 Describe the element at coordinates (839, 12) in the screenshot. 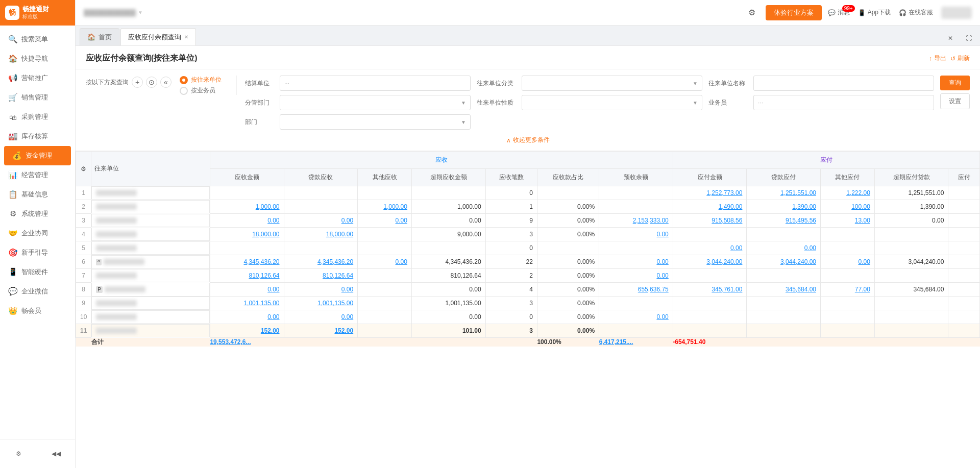

I see `message-btn: 💬 消息 99+` at that location.